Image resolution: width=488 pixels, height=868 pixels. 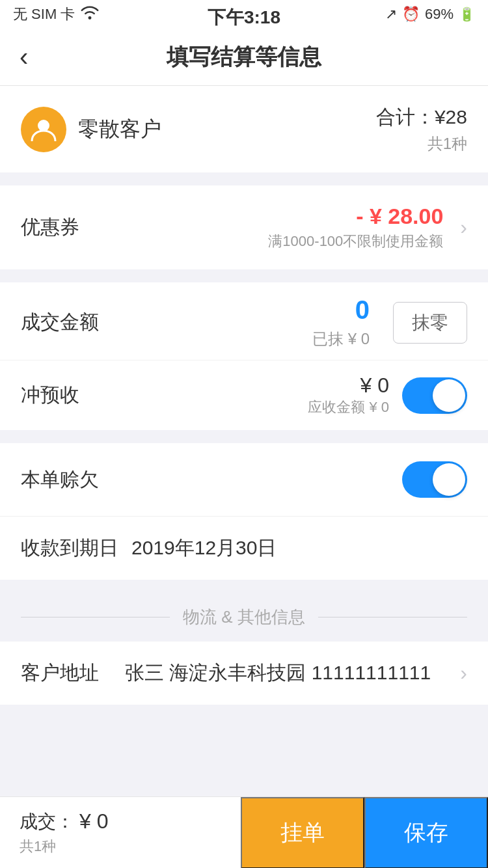 I want to click on save-button: 保存, so click(x=426, y=833).